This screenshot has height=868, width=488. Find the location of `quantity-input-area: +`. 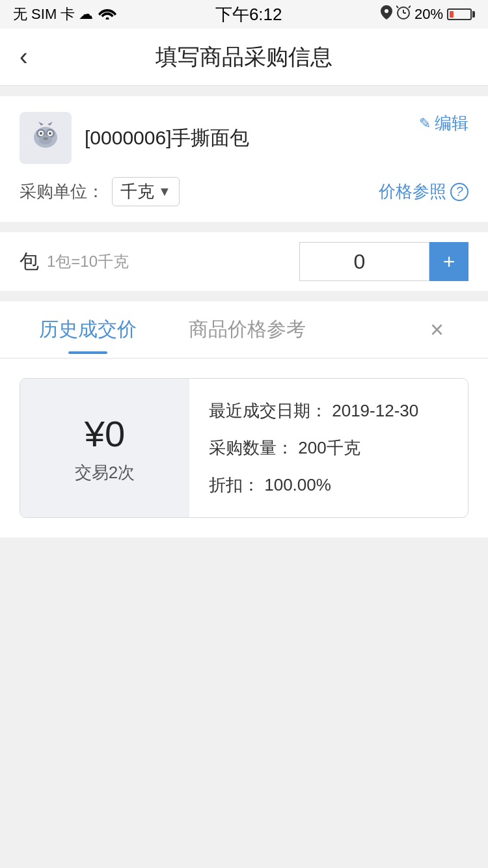

quantity-input-area: + is located at coordinates (384, 262).